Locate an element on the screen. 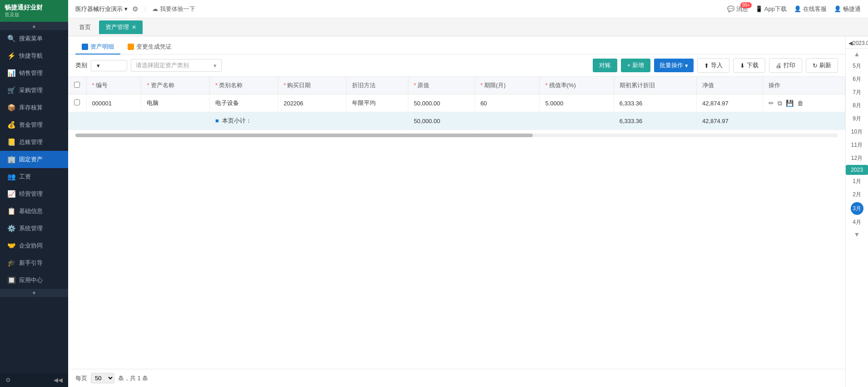 Image resolution: width=868 pixels, height=387 pixels. select-all-checkbox is located at coordinates (77, 84).